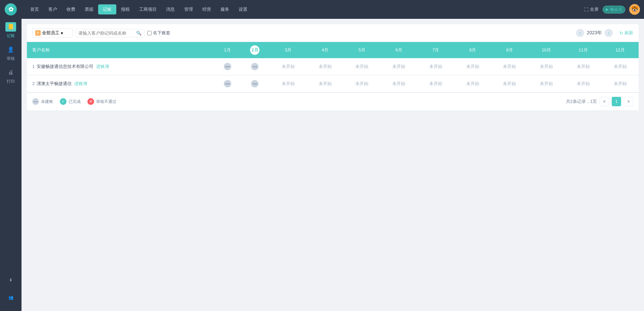  I want to click on nav-tax: 报税, so click(125, 9).